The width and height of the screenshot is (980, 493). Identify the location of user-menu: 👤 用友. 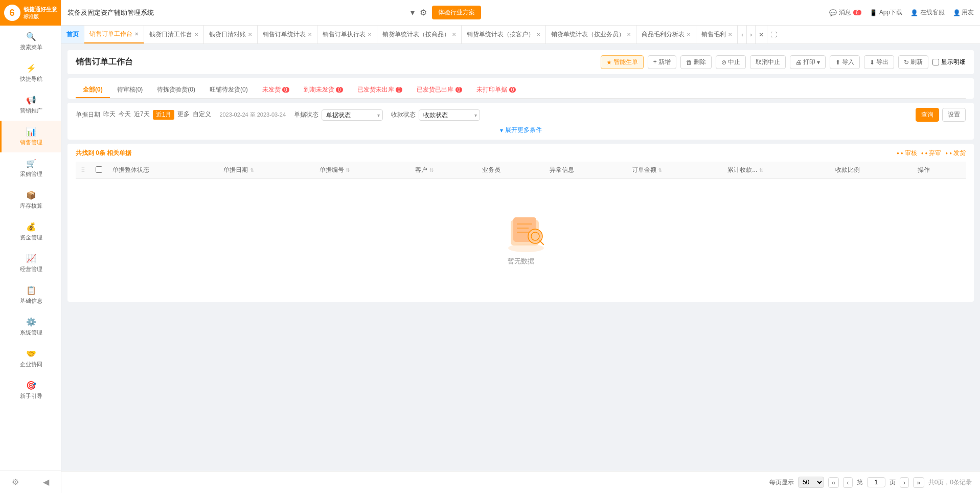
(963, 12).